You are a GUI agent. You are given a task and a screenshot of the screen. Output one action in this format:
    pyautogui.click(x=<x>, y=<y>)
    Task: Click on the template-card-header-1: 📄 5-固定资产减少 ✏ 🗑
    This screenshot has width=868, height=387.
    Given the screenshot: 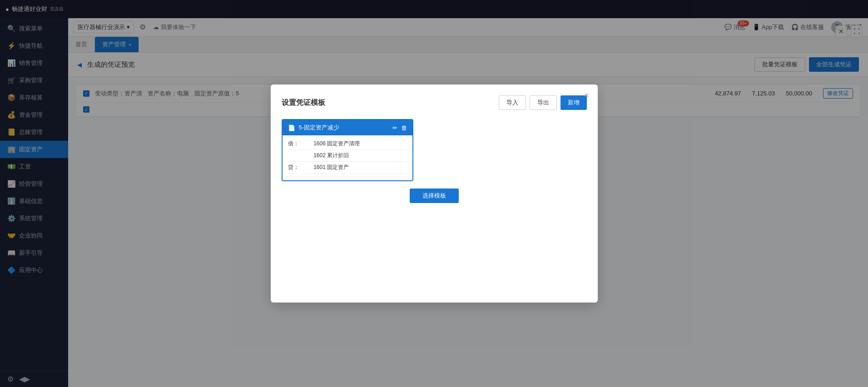 What is the action you would take?
    pyautogui.click(x=347, y=128)
    